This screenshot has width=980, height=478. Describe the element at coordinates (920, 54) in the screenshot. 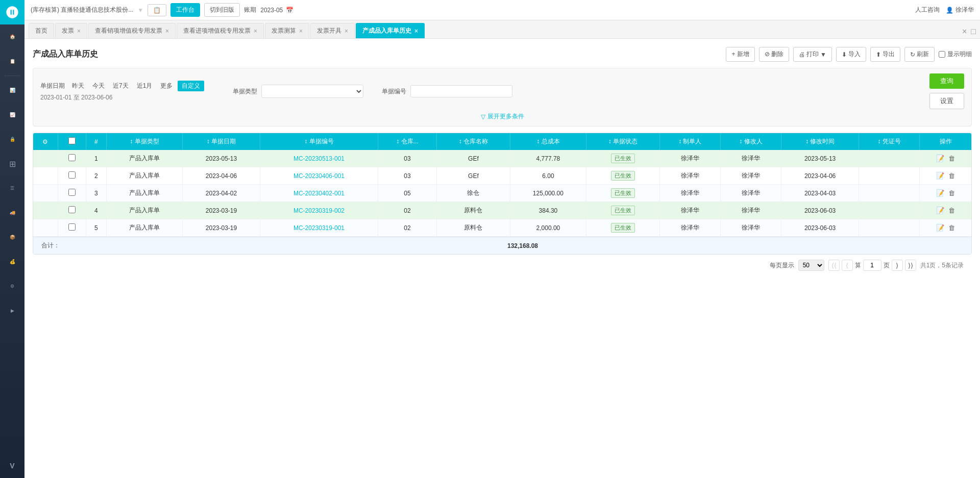

I see `refresh-btn: ↻ 刷新` at that location.